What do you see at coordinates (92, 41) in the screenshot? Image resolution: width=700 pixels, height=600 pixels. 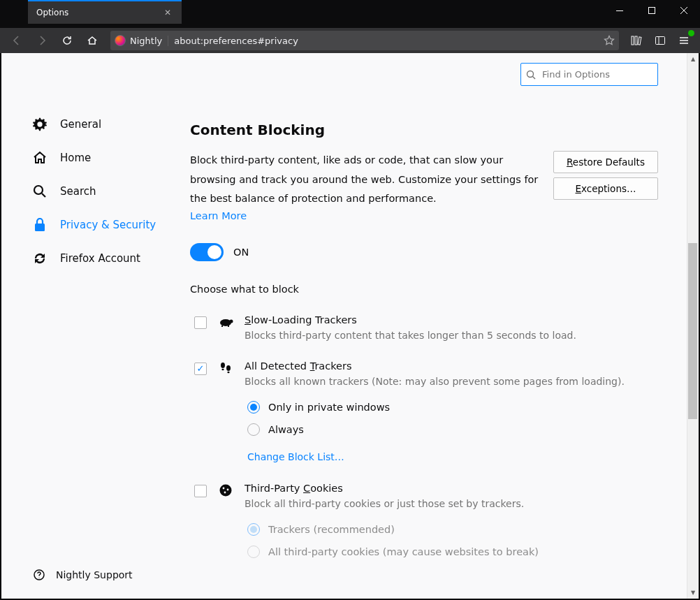 I see `home-button` at bounding box center [92, 41].